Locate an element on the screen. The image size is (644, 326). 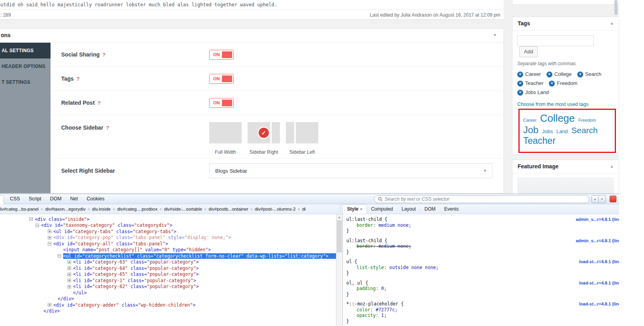
dom-node-markup: <input name="post_category[]" value="0" … is located at coordinates (137, 250).